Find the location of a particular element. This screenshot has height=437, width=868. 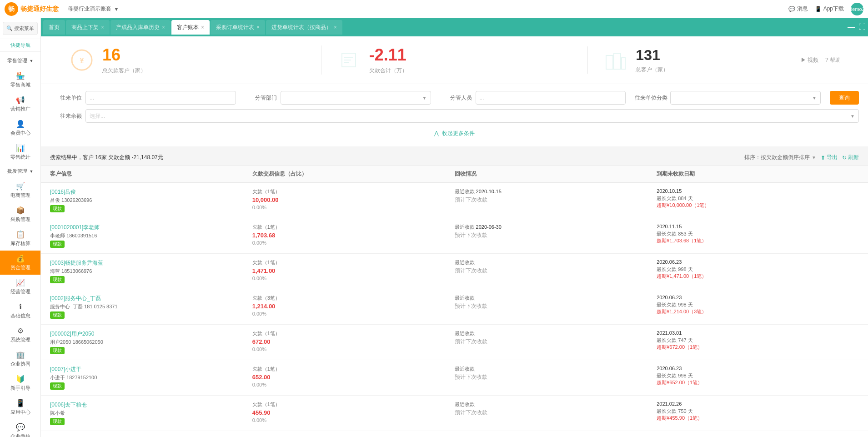

help-label: 帮助 is located at coordinates (835, 60).